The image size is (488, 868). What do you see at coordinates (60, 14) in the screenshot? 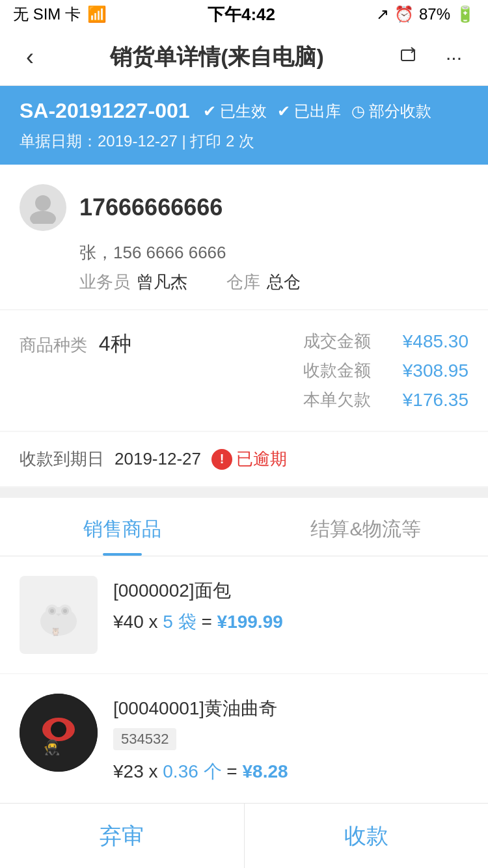
I see `status-left: 无 SIM 卡 📶` at bounding box center [60, 14].